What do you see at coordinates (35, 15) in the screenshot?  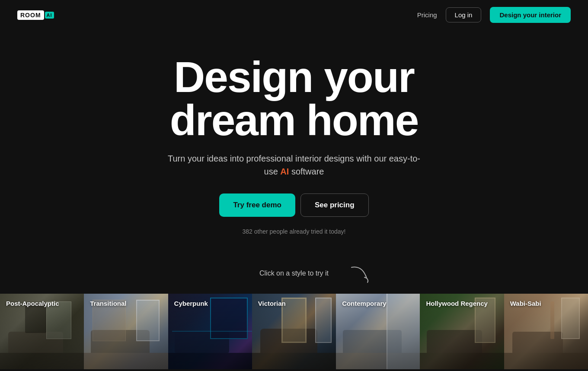 I see `logo: ROOMAI` at bounding box center [35, 15].